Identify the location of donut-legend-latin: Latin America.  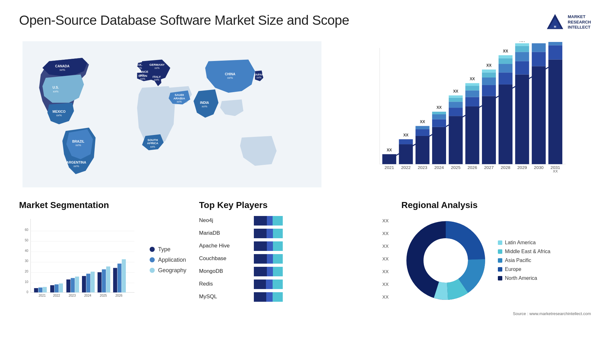
(524, 243).